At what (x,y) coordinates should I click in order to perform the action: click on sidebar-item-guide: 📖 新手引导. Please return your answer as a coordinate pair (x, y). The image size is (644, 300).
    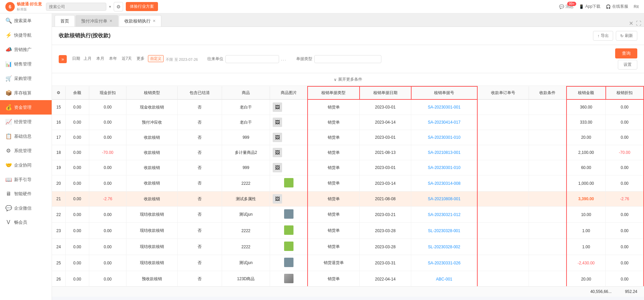
    Looking at the image, I should click on (26, 179).